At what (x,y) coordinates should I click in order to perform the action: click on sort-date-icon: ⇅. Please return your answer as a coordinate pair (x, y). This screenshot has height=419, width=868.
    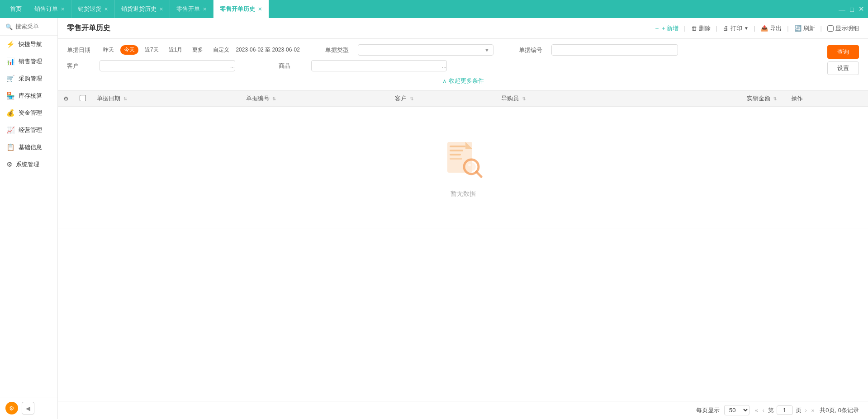
    Looking at the image, I should click on (125, 99).